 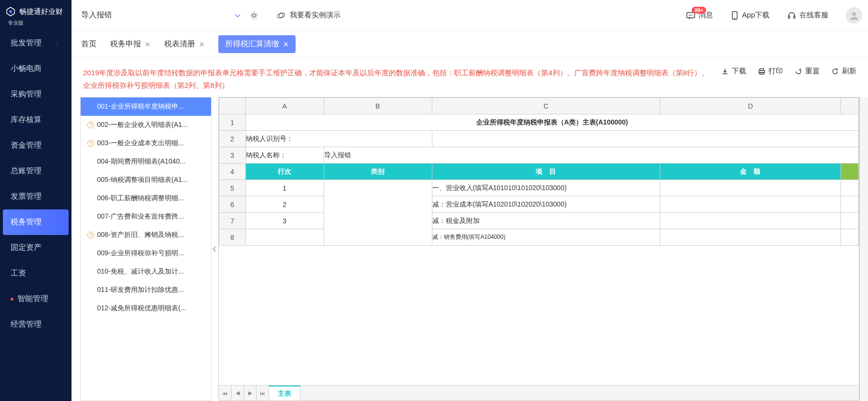 I want to click on refresh-button: 刷新, so click(x=844, y=71).